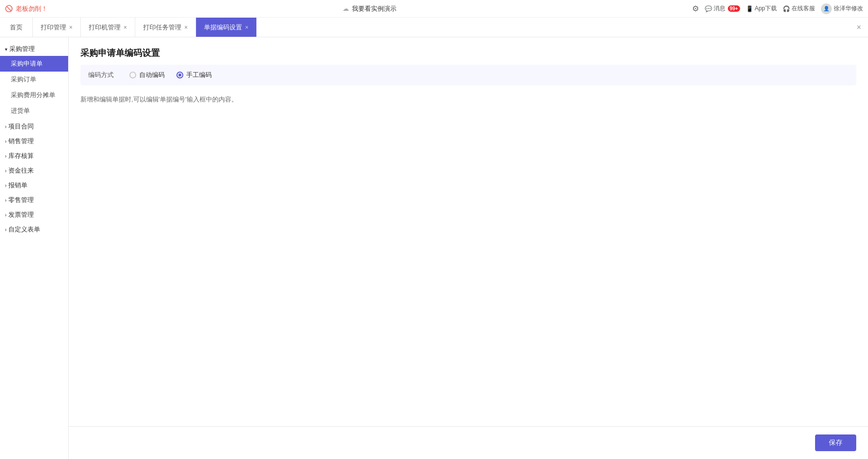 This screenshot has width=868, height=459. What do you see at coordinates (108, 27) in the screenshot?
I see `tab-printer-mgmt: 打印机管理 ×` at bounding box center [108, 27].